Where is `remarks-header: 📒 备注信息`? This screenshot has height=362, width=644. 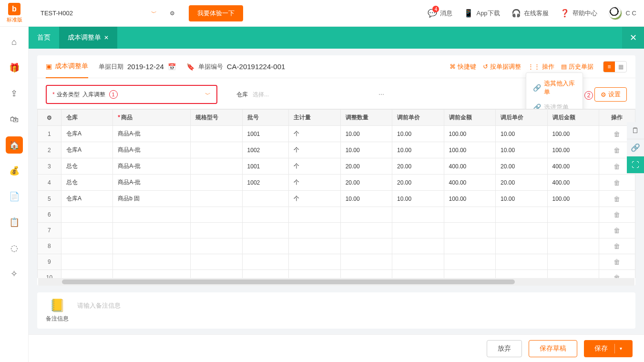
remarks-header: 📒 备注信息 is located at coordinates (57, 310).